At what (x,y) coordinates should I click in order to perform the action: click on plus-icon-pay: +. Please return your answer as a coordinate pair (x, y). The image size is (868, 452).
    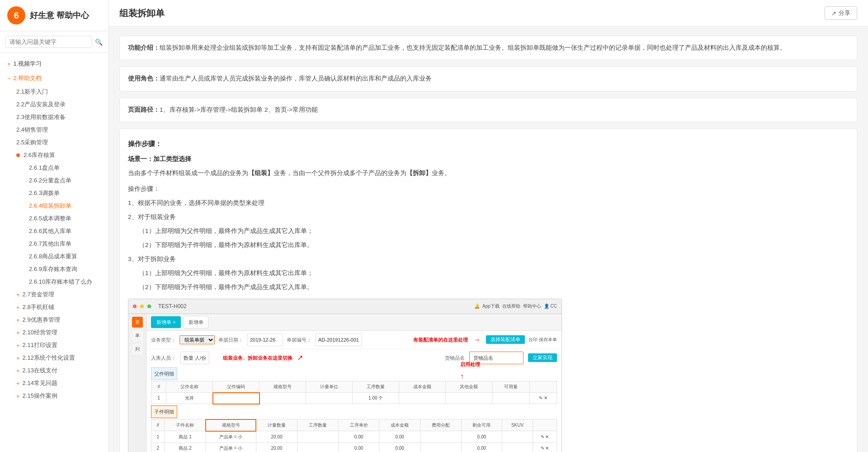
    Looking at the image, I should click on (18, 371).